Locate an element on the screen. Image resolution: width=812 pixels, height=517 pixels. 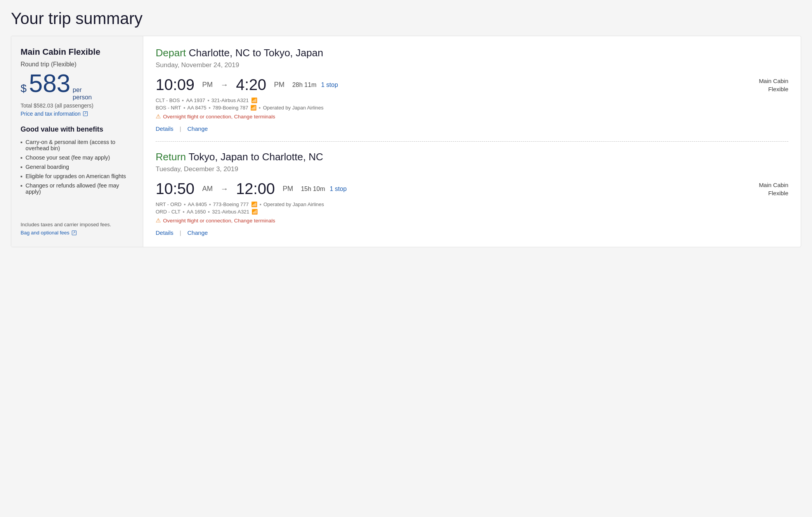
return-duration-stops: 15h 10m 1 stop is located at coordinates (324, 189).